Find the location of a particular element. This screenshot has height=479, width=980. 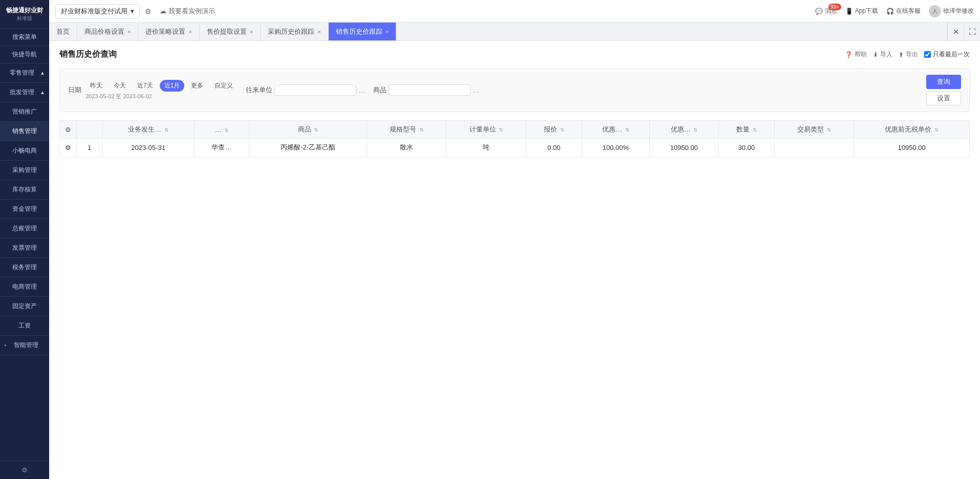

sidebar-settings: ⚙ is located at coordinates (25, 470).